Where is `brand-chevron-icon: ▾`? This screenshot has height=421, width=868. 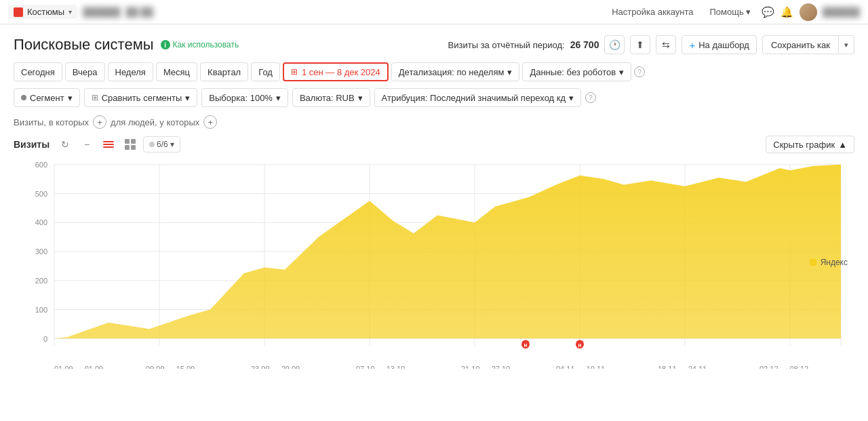
brand-chevron-icon: ▾ is located at coordinates (71, 12).